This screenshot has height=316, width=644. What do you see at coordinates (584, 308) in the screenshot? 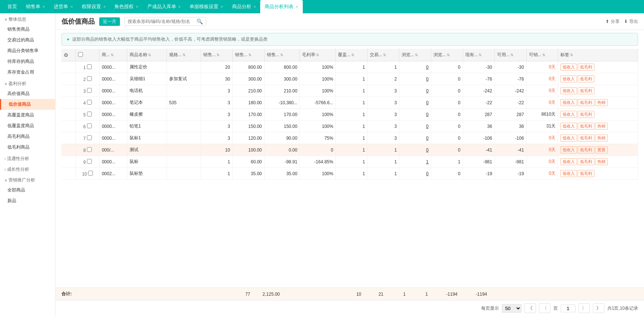
I see `next-page-button: 〉` at bounding box center [584, 308].